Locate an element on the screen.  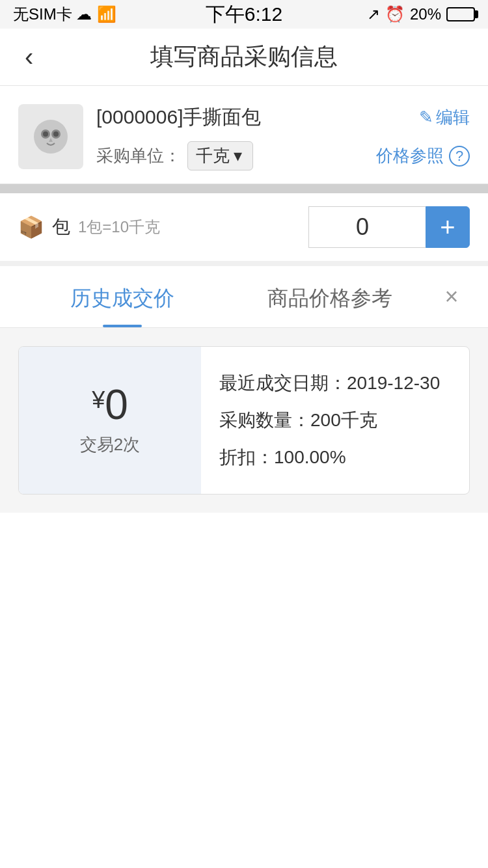
status-bar: 无SIM卡 ☁ 📶 下午6:12 ↗ ⏰ 20% is located at coordinates (244, 14).